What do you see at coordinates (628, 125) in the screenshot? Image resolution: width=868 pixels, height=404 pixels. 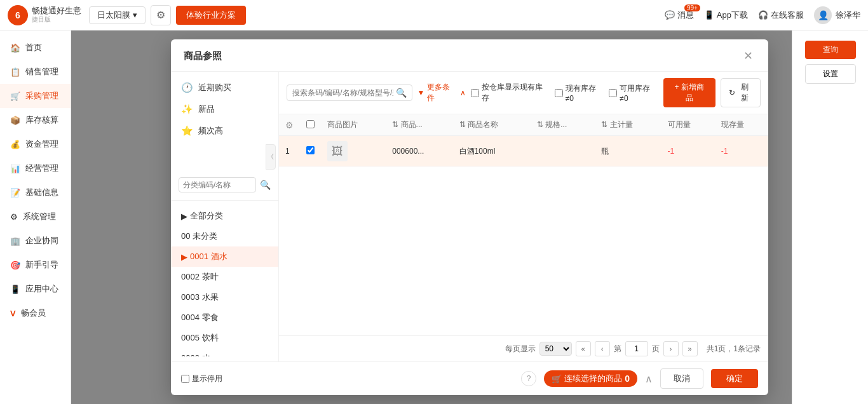 I see `col-unit-header: ⇅ 主计量` at bounding box center [628, 125].